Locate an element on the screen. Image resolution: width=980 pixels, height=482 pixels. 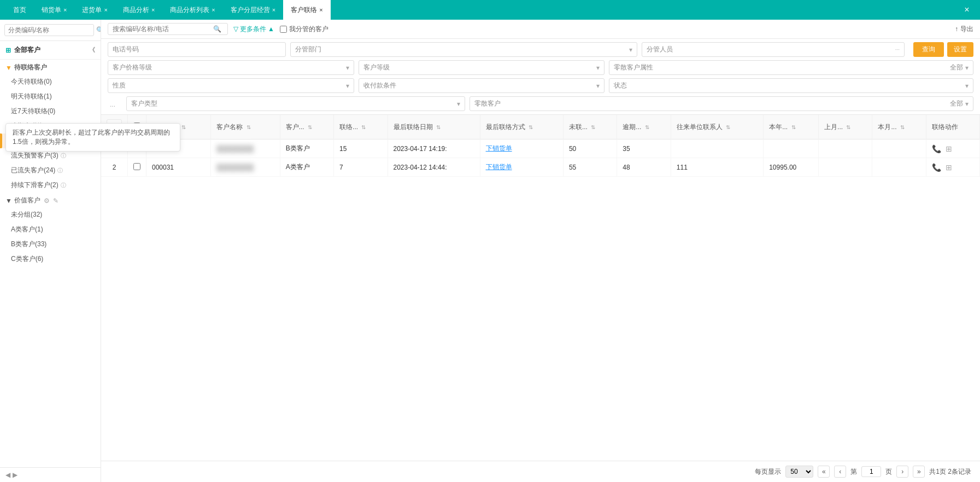
filter-icon: ▽ is located at coordinates (236, 29).